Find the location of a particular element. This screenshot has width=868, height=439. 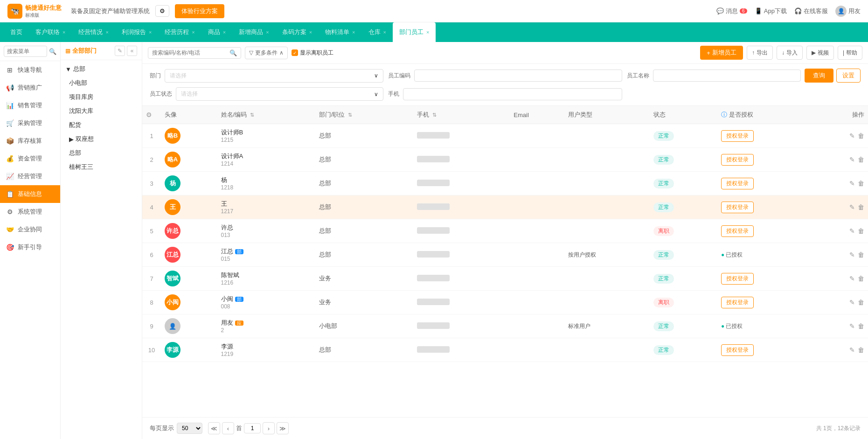

tab-dept-employee: 部门员工× is located at coordinates (414, 32).